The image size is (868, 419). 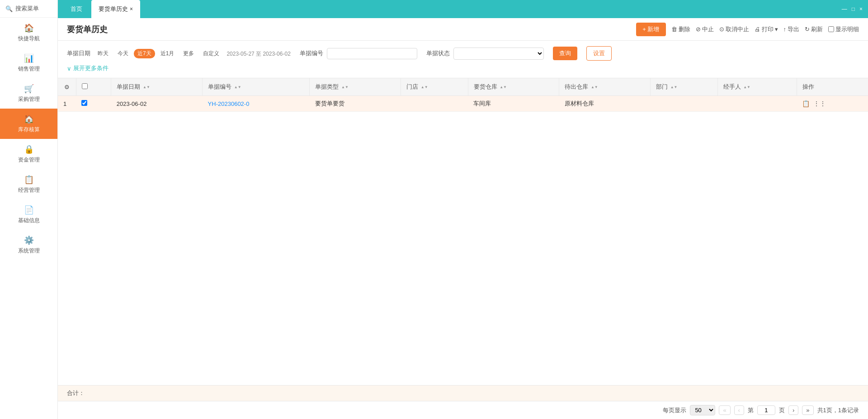 I want to click on select-all-checkbox, so click(x=85, y=86).